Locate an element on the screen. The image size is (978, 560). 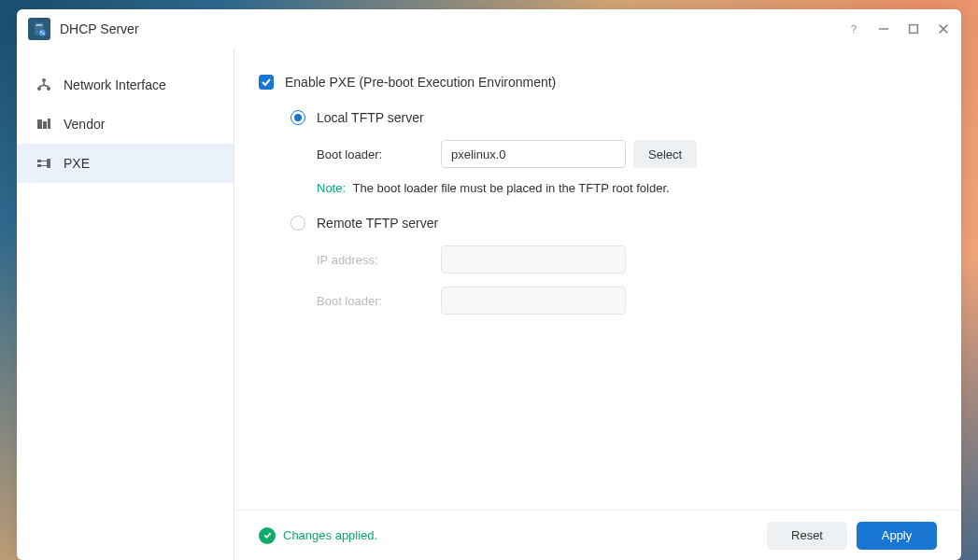
local-tftp-row: Local TFTP server is located at coordinates (614, 118).